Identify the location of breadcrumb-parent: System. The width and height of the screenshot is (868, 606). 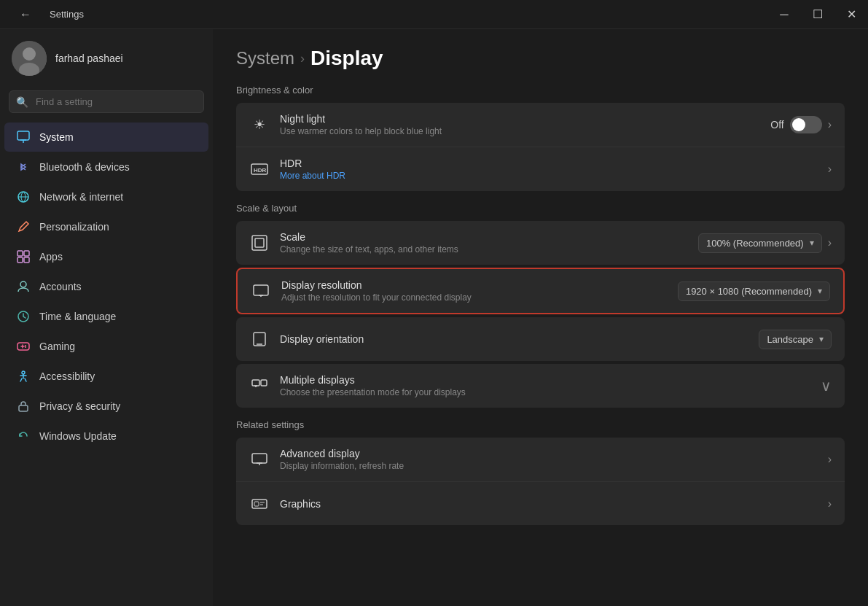
(265, 58).